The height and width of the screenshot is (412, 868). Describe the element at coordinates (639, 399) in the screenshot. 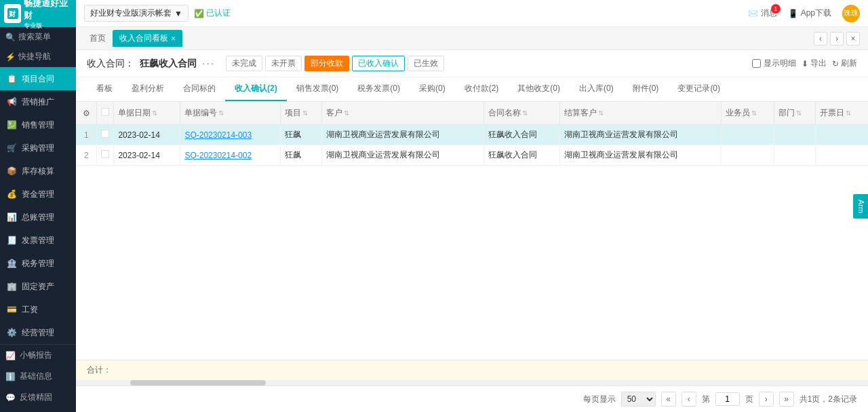

I see `per-page-select: 50 100 200` at that location.